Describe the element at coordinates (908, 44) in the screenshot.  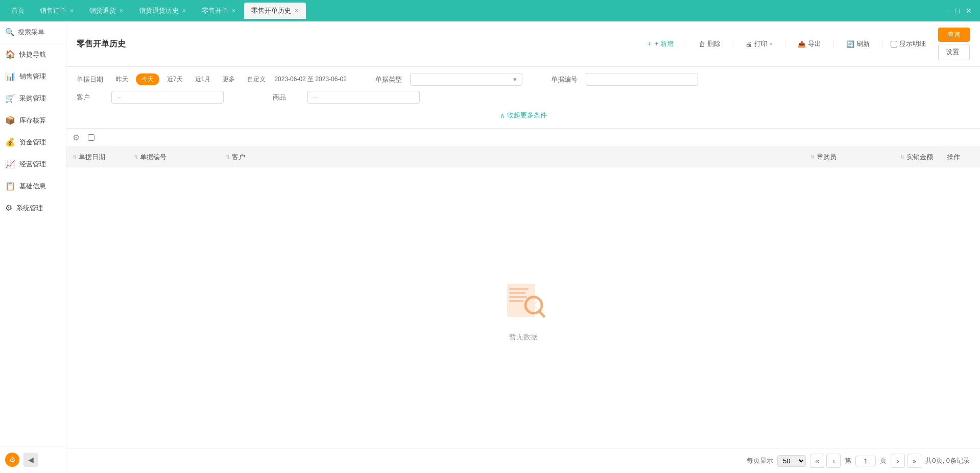
I see `show-detail-checkbox-container: 显示明细` at that location.